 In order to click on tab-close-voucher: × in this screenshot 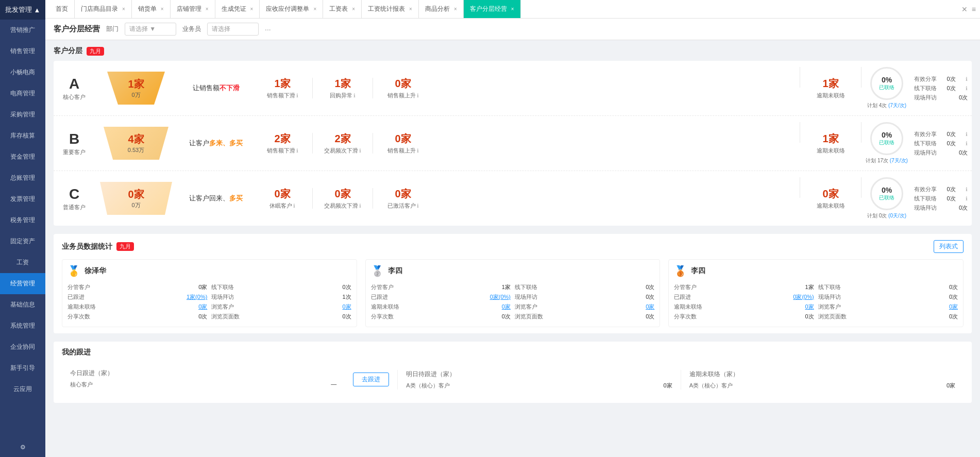, I will do `click(252, 9)`.